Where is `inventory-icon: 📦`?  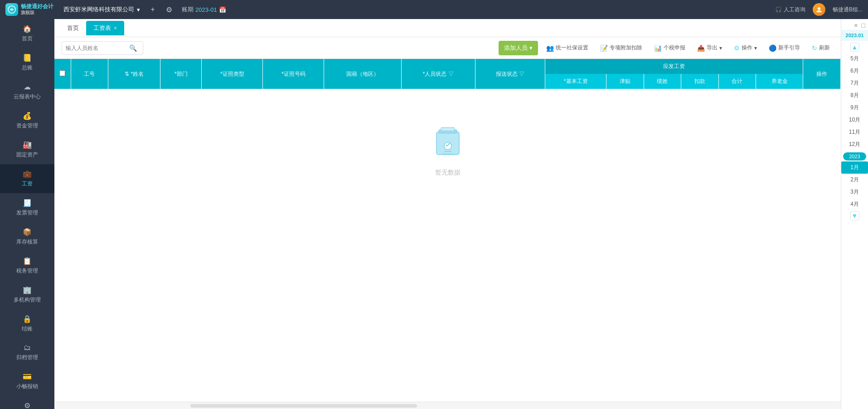 inventory-icon: 📦 is located at coordinates (27, 232).